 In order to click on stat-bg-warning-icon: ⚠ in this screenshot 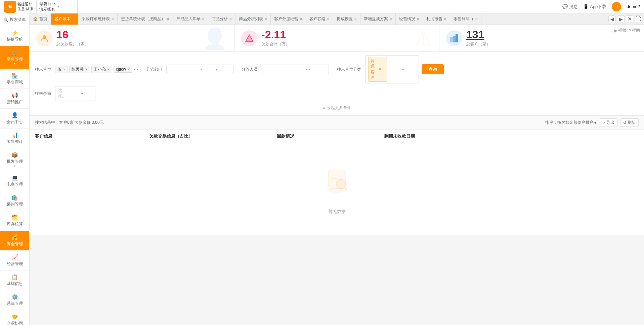, I will do `click(423, 38)`.